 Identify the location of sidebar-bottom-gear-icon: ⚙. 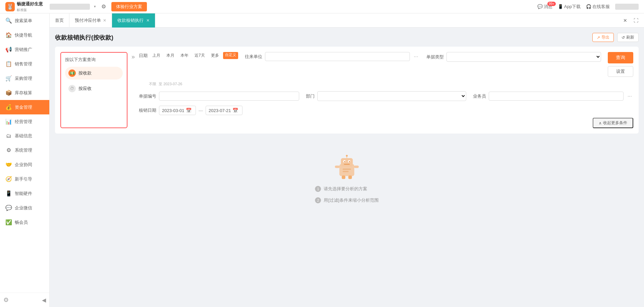
(6, 300).